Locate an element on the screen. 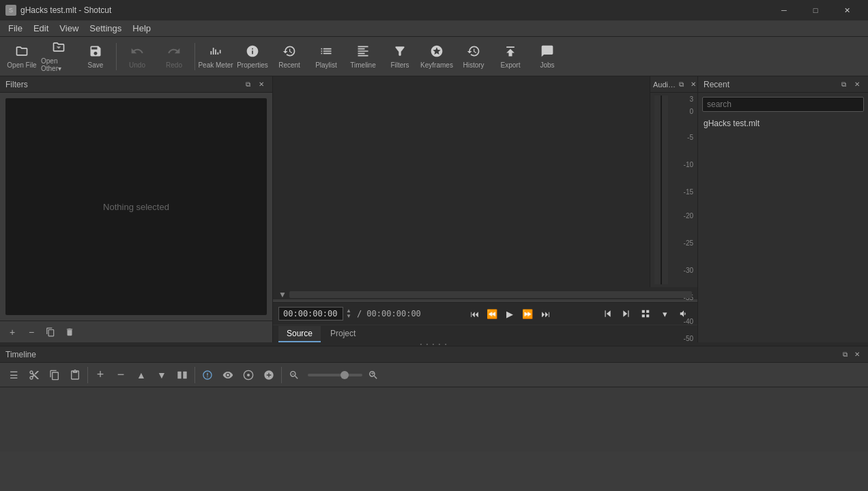 This screenshot has height=491, width=868. redo-label: Redo is located at coordinates (174, 65).